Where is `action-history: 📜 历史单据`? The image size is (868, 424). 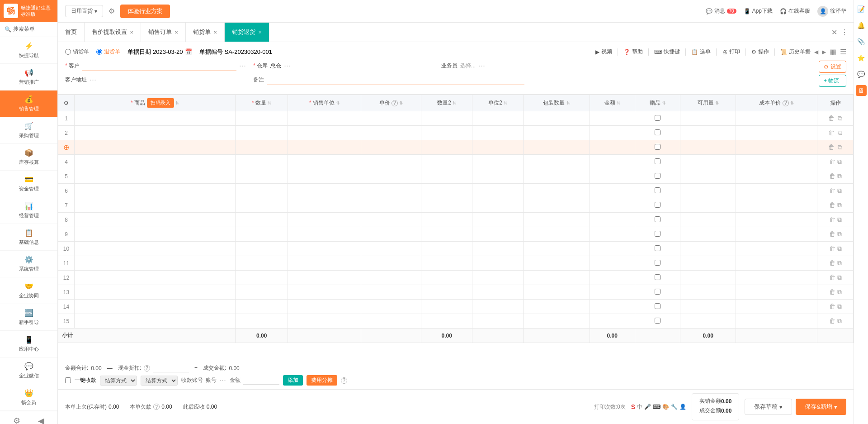
action-history: 📜 历史单据 is located at coordinates (796, 52).